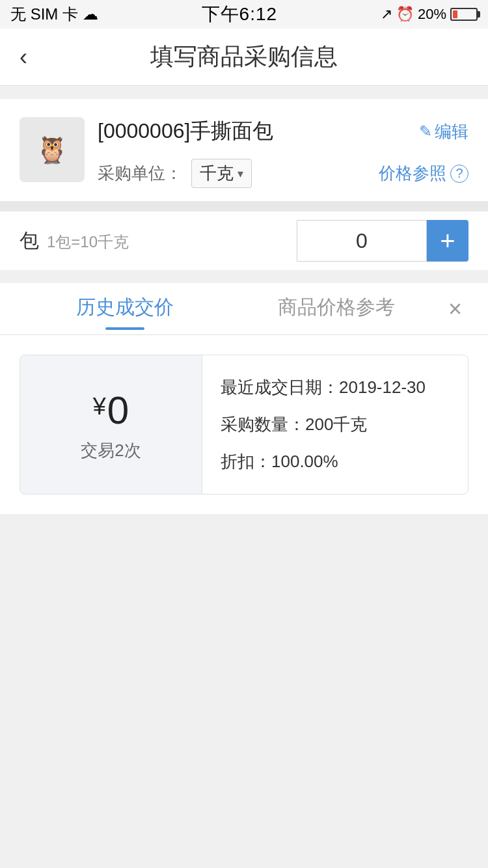 This screenshot has height=868, width=488. Describe the element at coordinates (444, 131) in the screenshot. I see `edit-button: ✎ 编辑` at that location.